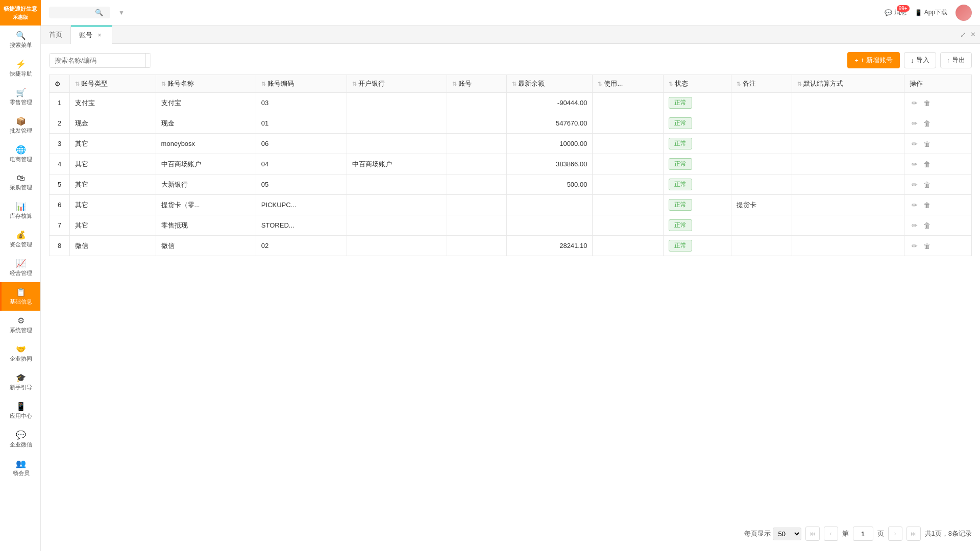 The width and height of the screenshot is (980, 551). What do you see at coordinates (20, 439) in the screenshot?
I see `sidebar-item-14: 💬企业微信` at bounding box center [20, 439].